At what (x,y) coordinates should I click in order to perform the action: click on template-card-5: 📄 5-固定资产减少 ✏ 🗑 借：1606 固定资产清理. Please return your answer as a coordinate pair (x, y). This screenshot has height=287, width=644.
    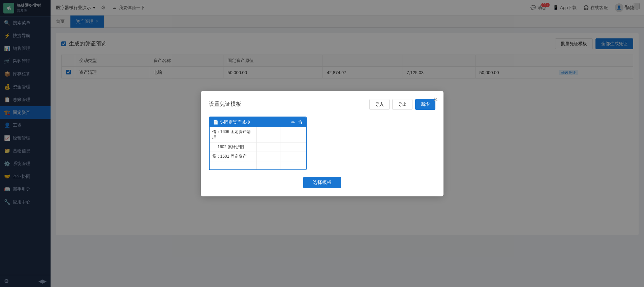
    Looking at the image, I should click on (258, 144).